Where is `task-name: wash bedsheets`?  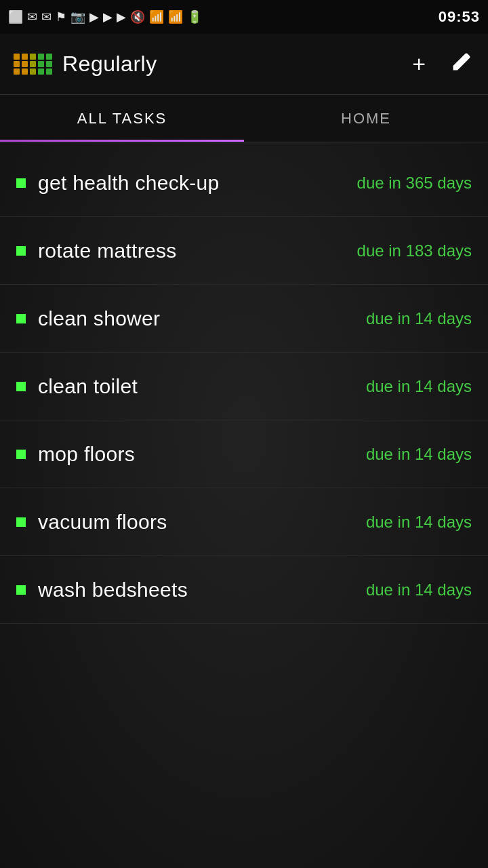
task-name: wash bedsheets is located at coordinates (113, 590).